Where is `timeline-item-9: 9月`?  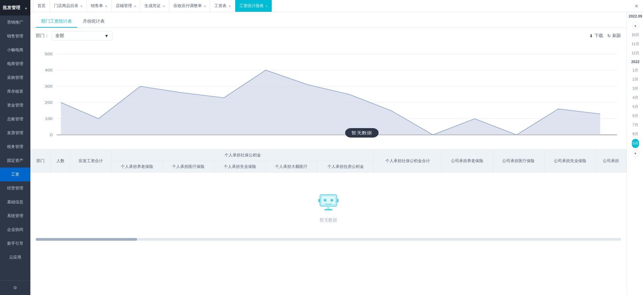
timeline-item-9: 9月 is located at coordinates (635, 144).